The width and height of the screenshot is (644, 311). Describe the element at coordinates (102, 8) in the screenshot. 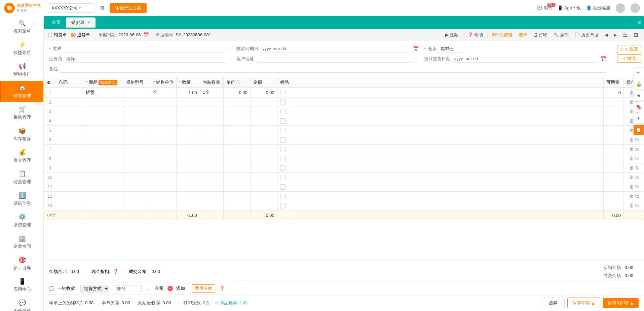

I see `settings-gear-button: ⚙` at that location.